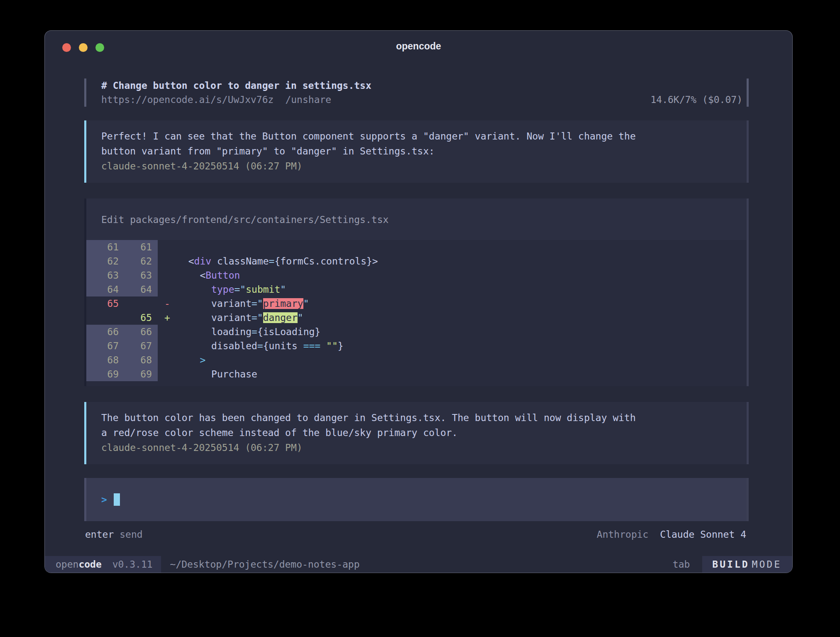 The image size is (840, 637). What do you see at coordinates (208, 275) in the screenshot?
I see `code-line: <Button` at bounding box center [208, 275].